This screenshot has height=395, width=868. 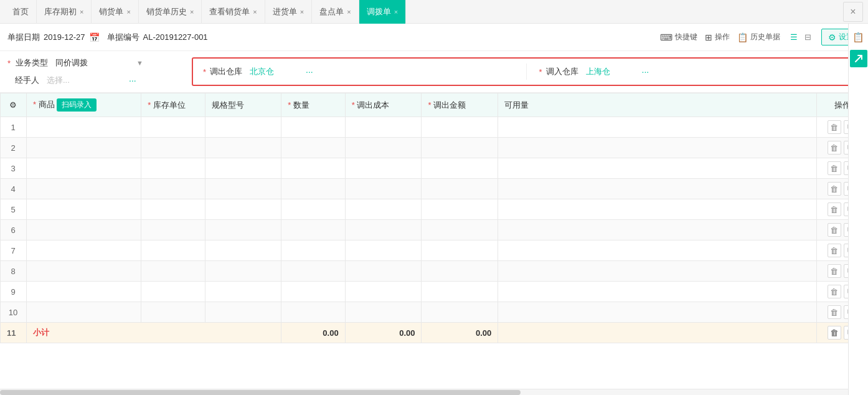 What do you see at coordinates (192, 12) in the screenshot?
I see `tab-sales-history-close: ×` at bounding box center [192, 12].